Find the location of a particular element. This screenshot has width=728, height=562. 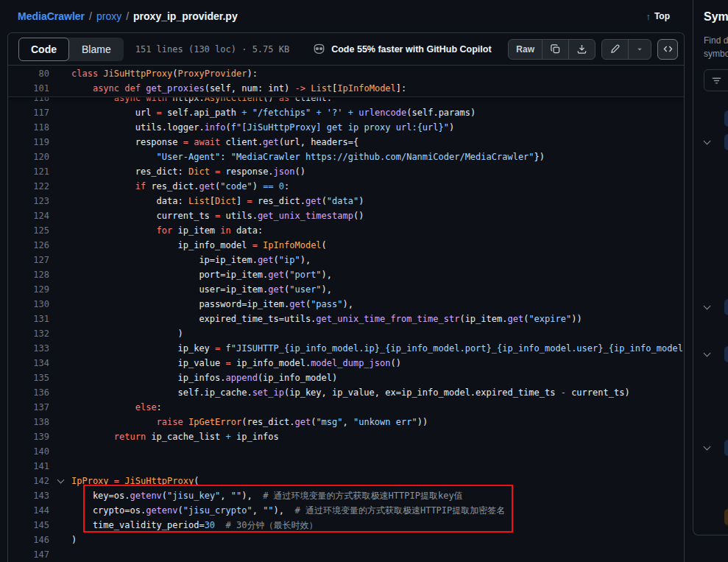

code-line-130: 130 password=ip_item.get("pass"), is located at coordinates (346, 304).